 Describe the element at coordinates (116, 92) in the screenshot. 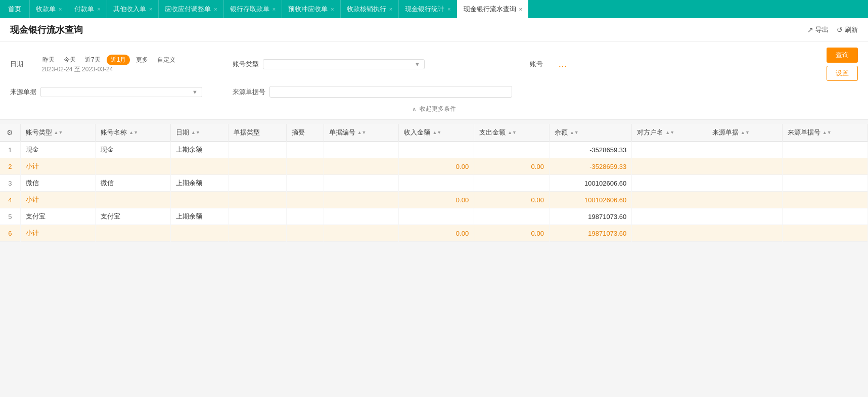

I see `source-voucher-filter-group: 来源单据 ▼` at that location.